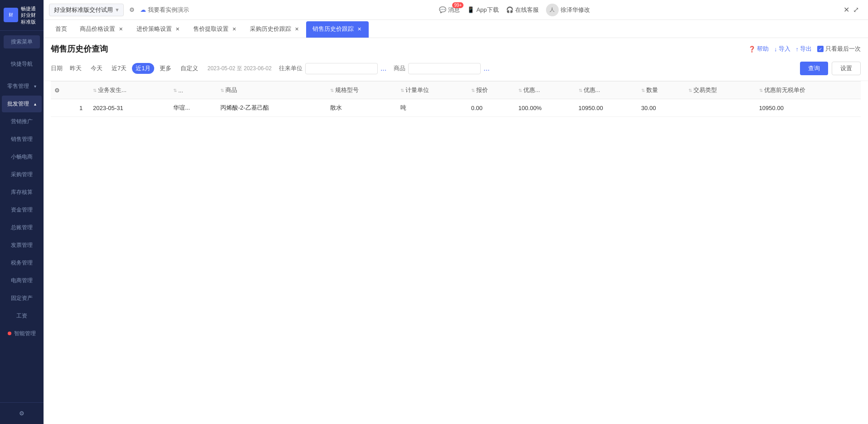 Image resolution: width=868 pixels, height=424 pixels. Describe the element at coordinates (782, 49) in the screenshot. I see `import-button: ↓ 导入` at that location.